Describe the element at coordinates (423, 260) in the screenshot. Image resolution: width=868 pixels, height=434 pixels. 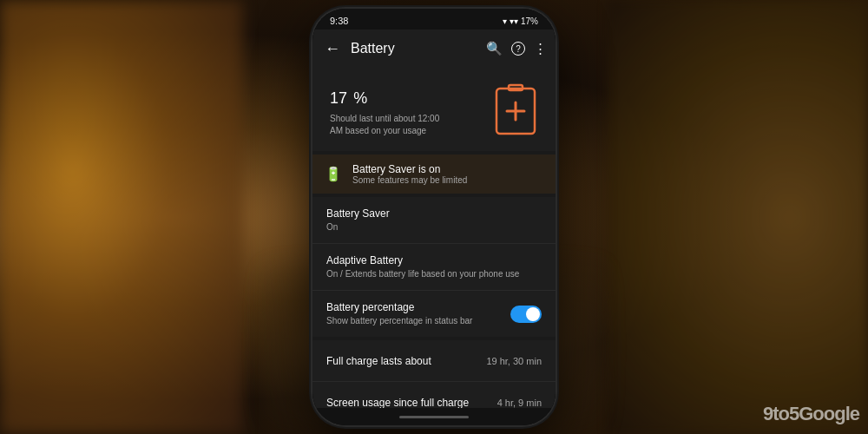
I see `adaptive-battery-title: Adaptive Battery` at that location.